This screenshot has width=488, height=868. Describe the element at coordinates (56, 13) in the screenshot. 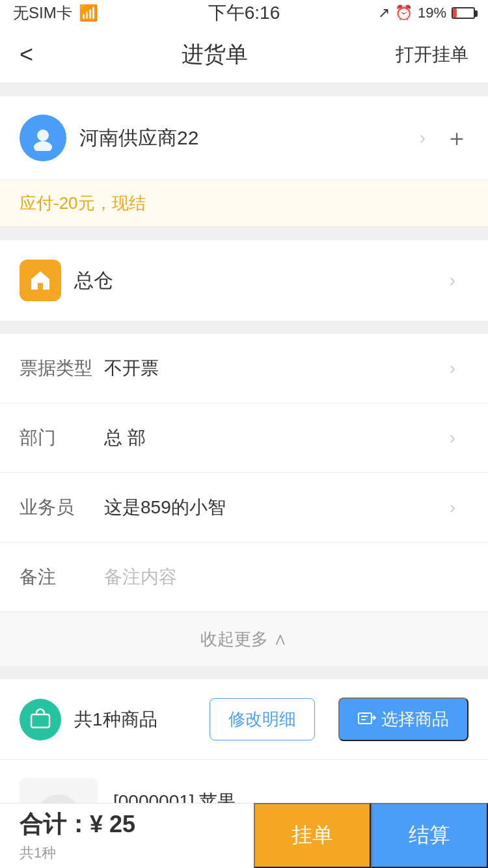

I see `status-left: 无SIM卡 📶` at that location.